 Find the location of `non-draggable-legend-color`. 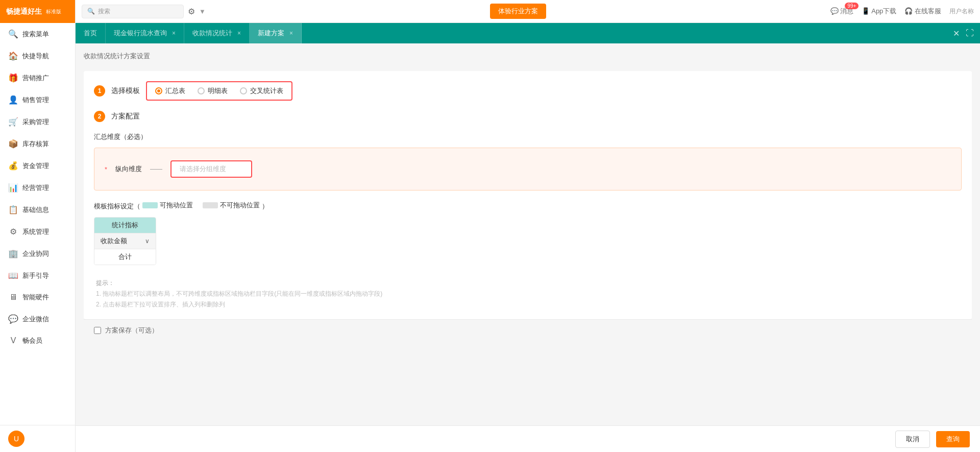

non-draggable-legend-color is located at coordinates (210, 205).